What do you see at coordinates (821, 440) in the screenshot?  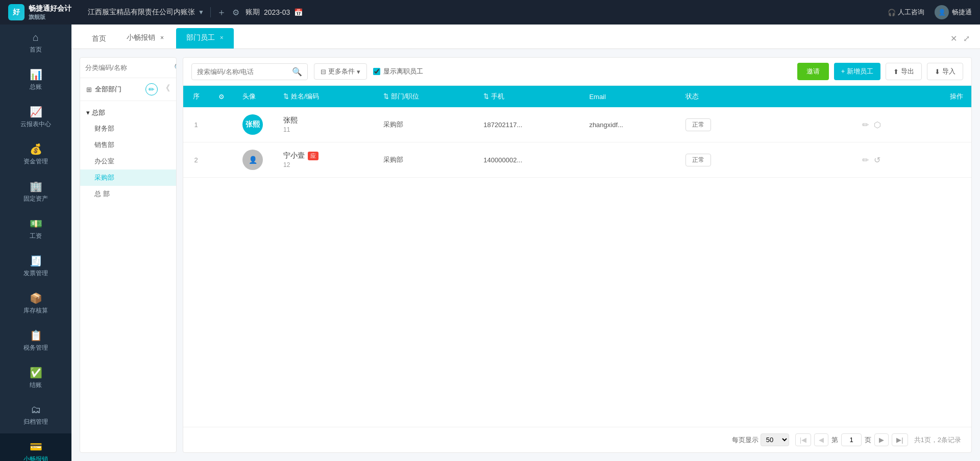 I see `prev-page-button: ◀` at bounding box center [821, 440].